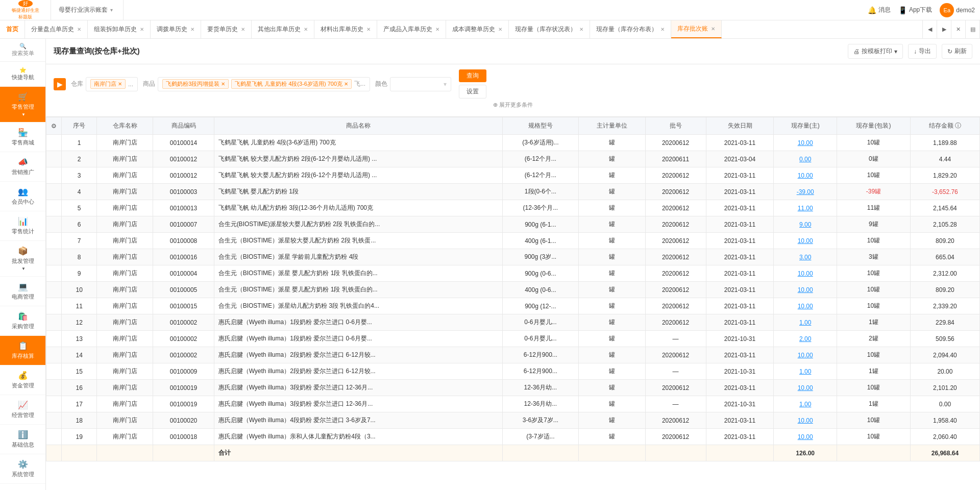 The height and width of the screenshot is (490, 980). I want to click on cell-stock-main: 3.00, so click(805, 257).